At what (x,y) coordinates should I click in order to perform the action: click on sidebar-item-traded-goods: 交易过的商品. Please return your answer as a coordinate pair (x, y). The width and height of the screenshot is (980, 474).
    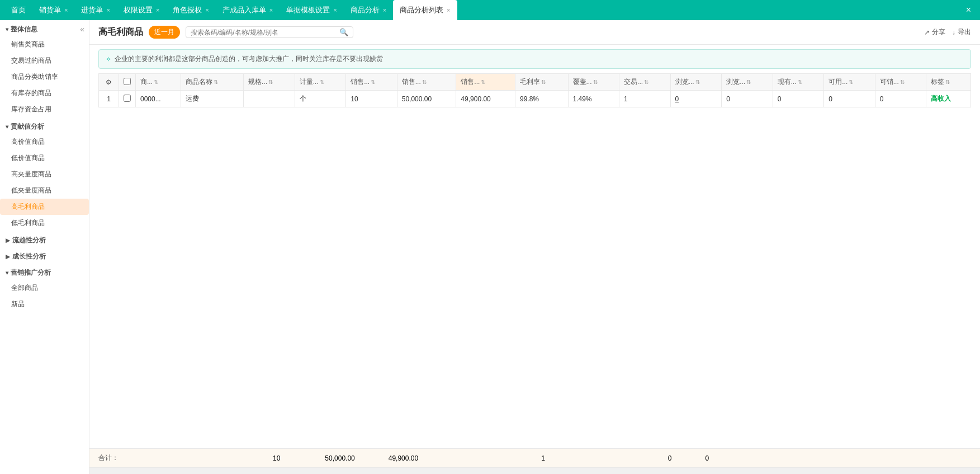
    Looking at the image, I should click on (45, 60).